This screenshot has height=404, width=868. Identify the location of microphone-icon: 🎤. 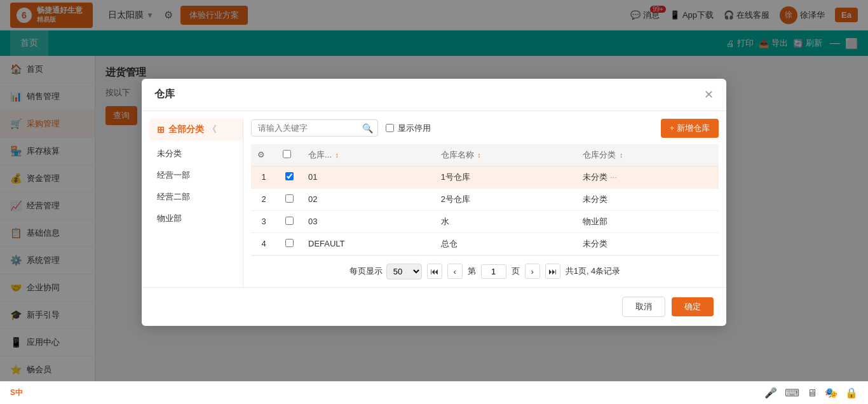
(771, 393).